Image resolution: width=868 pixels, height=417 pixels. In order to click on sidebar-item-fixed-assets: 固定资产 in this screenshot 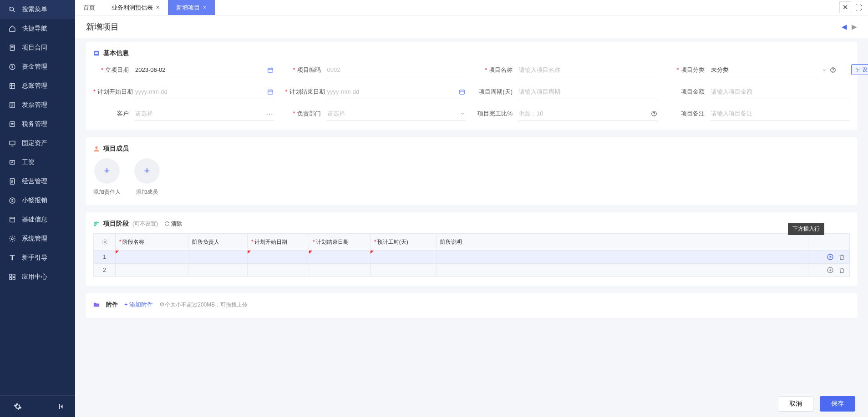, I will do `click(37, 143)`.